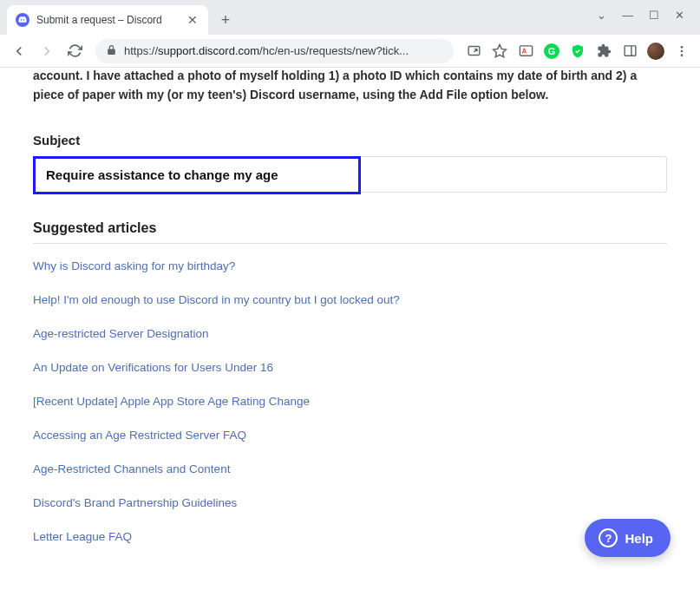  Describe the element at coordinates (162, 175) in the screenshot. I see `subject-value: Require assistance to change my age` at that location.